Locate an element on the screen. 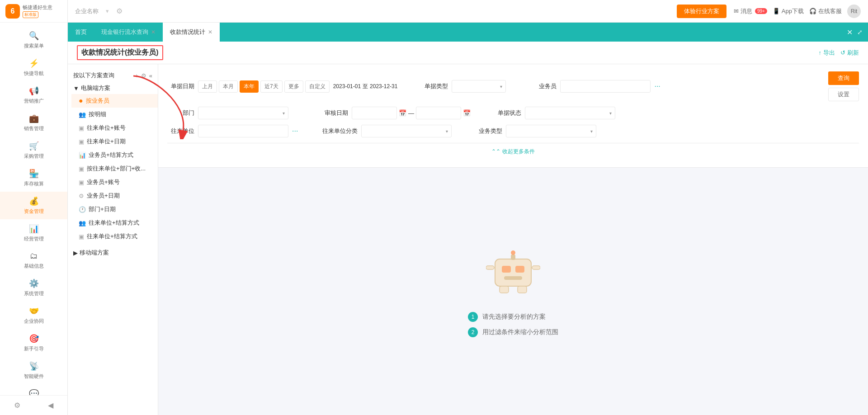 This screenshot has height=415, width=868. sidebar-item-hardware: 📡 智能硬件 is located at coordinates (33, 371).